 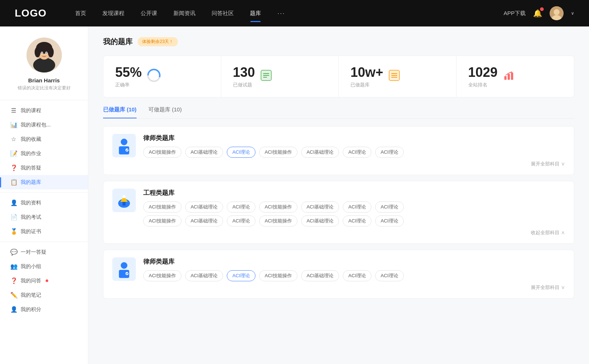 I want to click on stat-rank-label: 全站排名, so click(x=483, y=85).